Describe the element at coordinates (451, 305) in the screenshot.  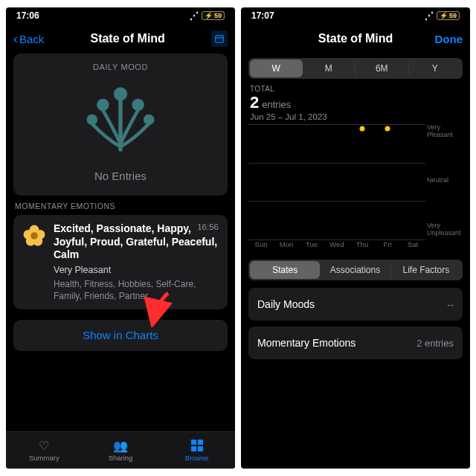
I see `row-value: --` at that location.